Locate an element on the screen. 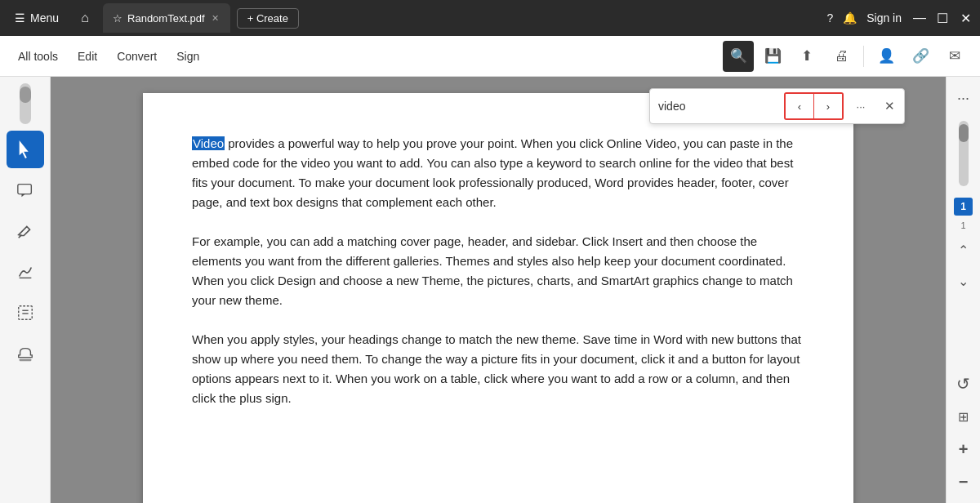 This screenshot has height=503, width=980. left-sidebar is located at coordinates (25, 290).